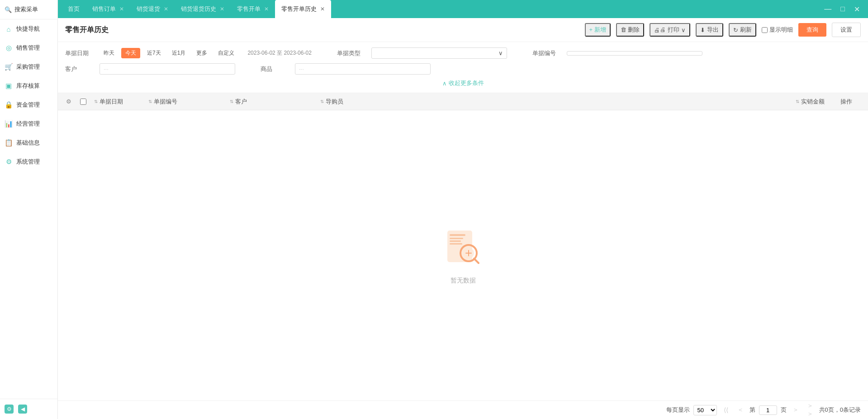  What do you see at coordinates (812, 30) in the screenshot?
I see `query-button: 查询` at bounding box center [812, 30].